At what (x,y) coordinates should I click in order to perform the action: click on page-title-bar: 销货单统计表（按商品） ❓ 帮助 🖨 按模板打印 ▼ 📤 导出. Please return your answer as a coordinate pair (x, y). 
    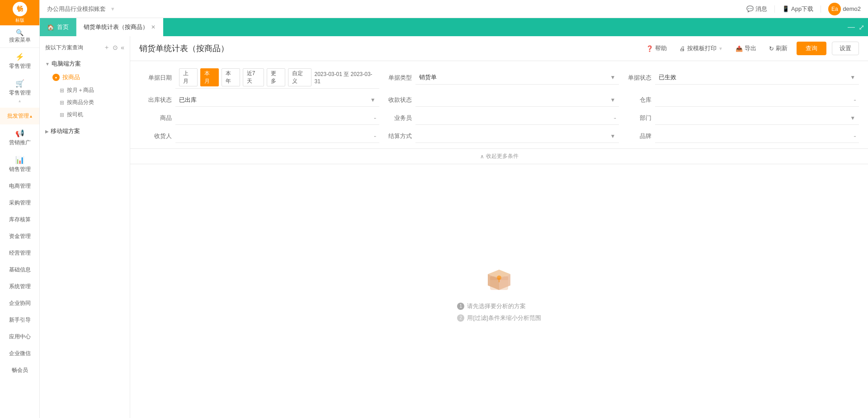
    Looking at the image, I should click on (499, 49).